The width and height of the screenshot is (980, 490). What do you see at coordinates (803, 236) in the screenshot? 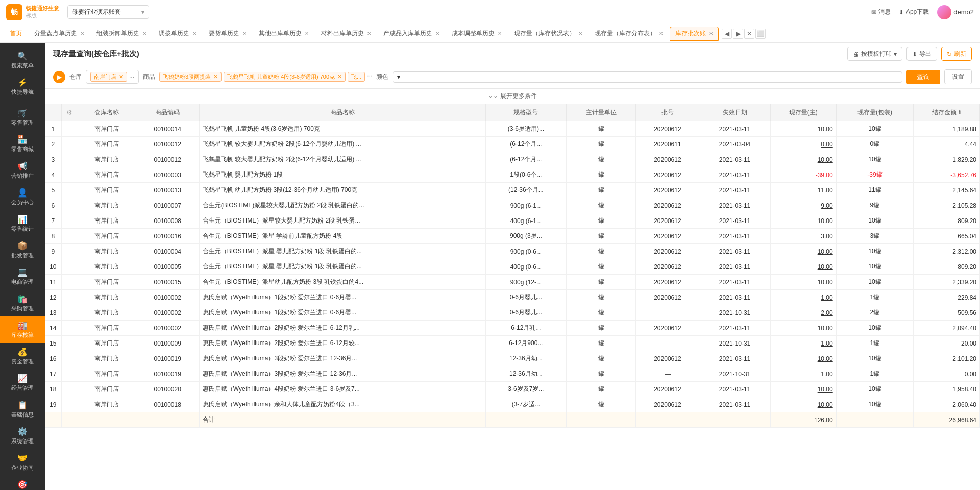
I see `cell-stock-main: 3.00` at bounding box center [803, 236].